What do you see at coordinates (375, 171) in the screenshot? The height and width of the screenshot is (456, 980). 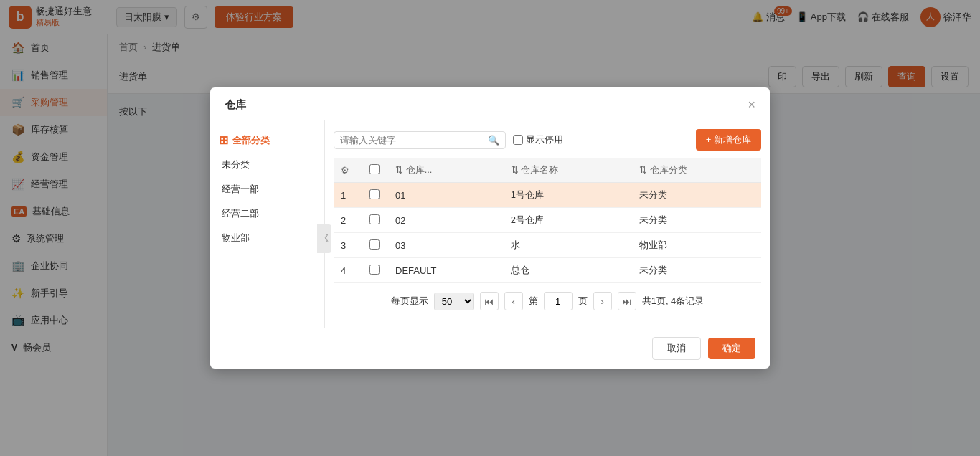 I see `col-header-checkbox` at bounding box center [375, 171].